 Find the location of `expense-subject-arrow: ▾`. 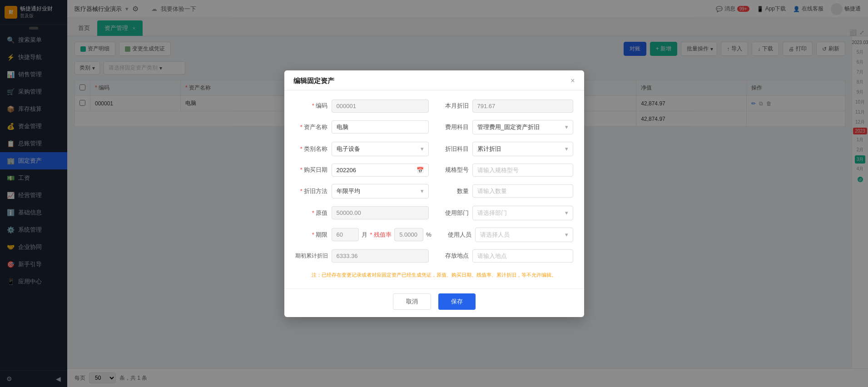

expense-subject-arrow: ▾ is located at coordinates (567, 127).